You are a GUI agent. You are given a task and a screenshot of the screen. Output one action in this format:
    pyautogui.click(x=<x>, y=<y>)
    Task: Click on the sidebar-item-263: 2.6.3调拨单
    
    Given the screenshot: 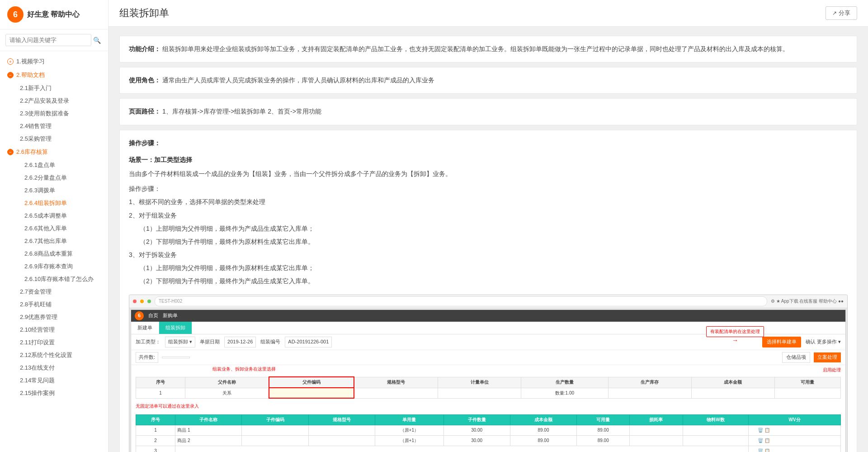 What is the action you would take?
    pyautogui.click(x=64, y=190)
    